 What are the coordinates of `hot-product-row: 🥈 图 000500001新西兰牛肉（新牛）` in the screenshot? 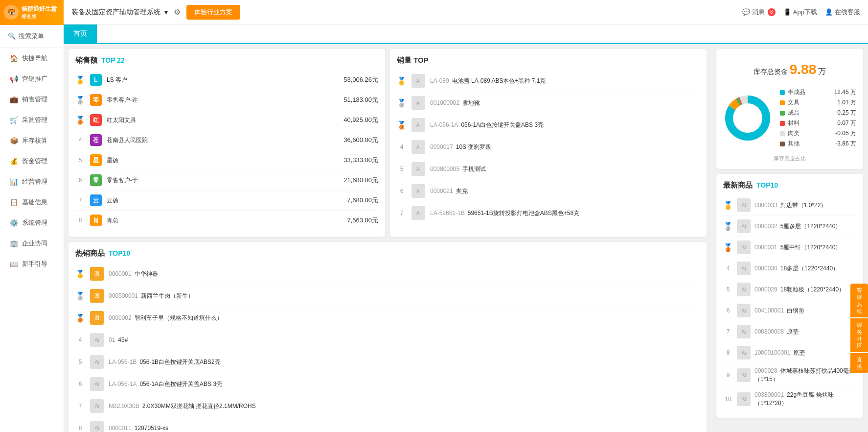 It's located at (388, 296).